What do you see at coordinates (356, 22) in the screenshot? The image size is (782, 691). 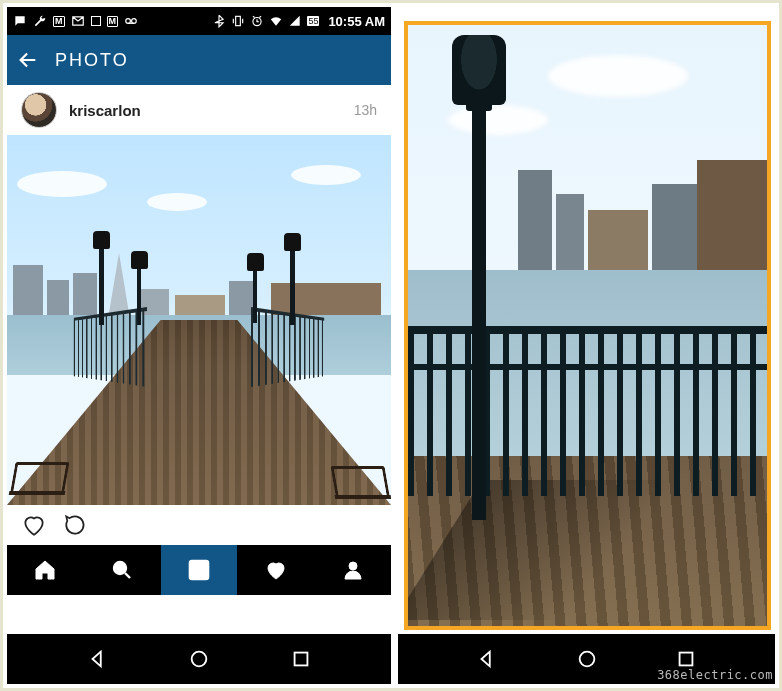 I see `status-clock: 10:55 AM` at bounding box center [356, 22].